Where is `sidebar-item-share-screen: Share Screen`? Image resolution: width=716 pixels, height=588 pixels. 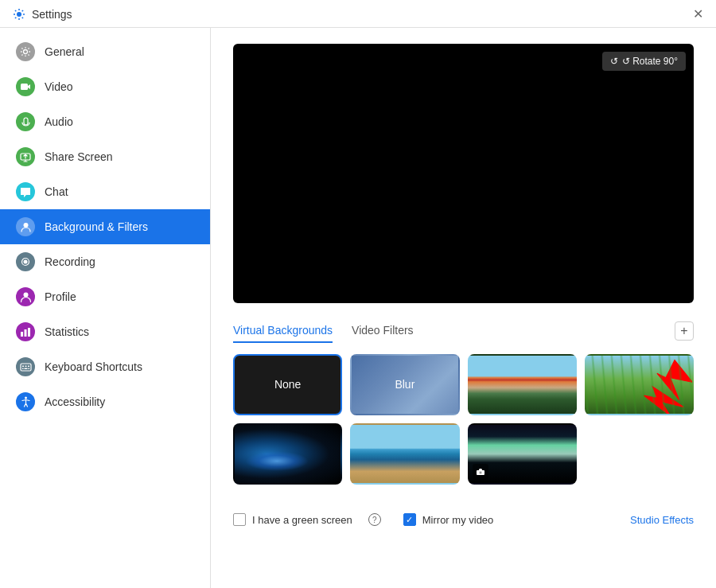 sidebar-item-share-screen: Share Screen is located at coordinates (105, 157).